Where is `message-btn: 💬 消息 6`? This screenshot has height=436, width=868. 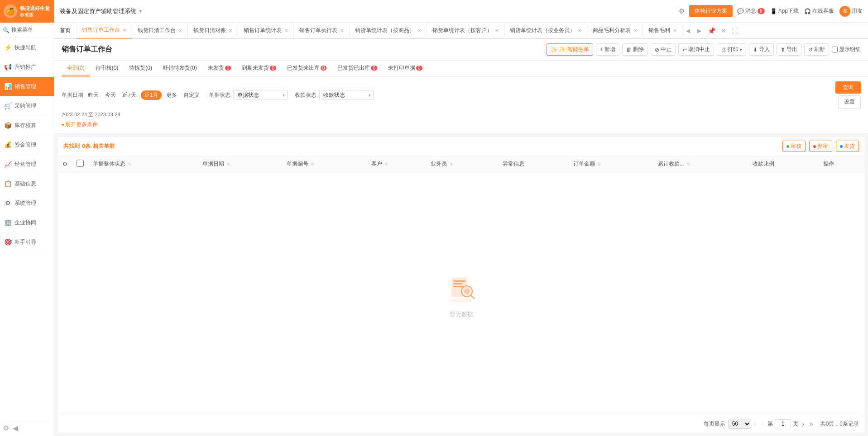 message-btn: 💬 消息 6 is located at coordinates (751, 11).